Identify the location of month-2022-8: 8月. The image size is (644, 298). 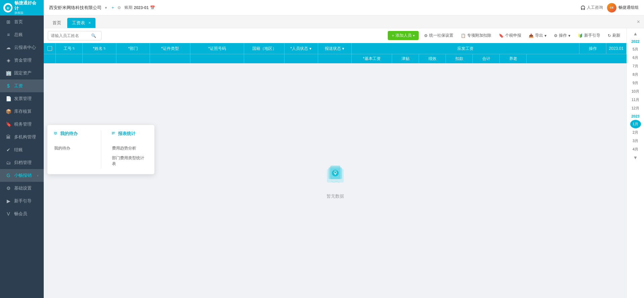
(636, 75).